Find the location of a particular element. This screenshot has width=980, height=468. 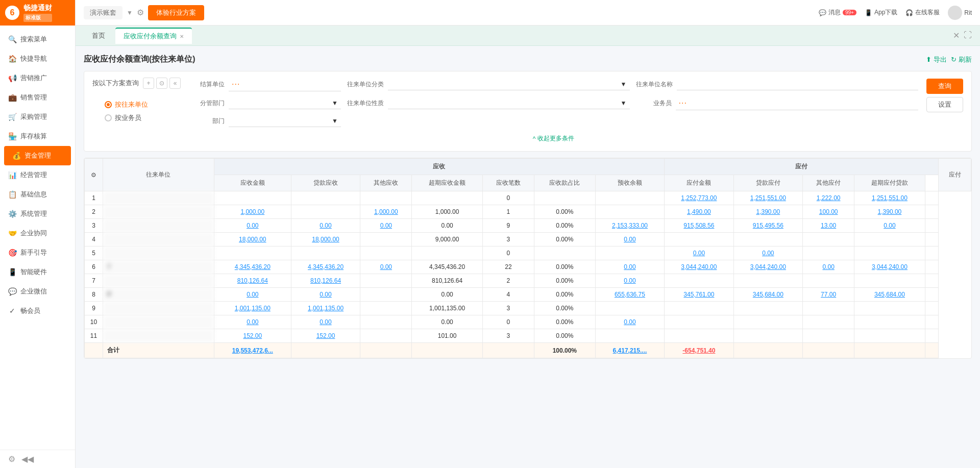

tab-close-icon: ✕ is located at coordinates (182, 37).